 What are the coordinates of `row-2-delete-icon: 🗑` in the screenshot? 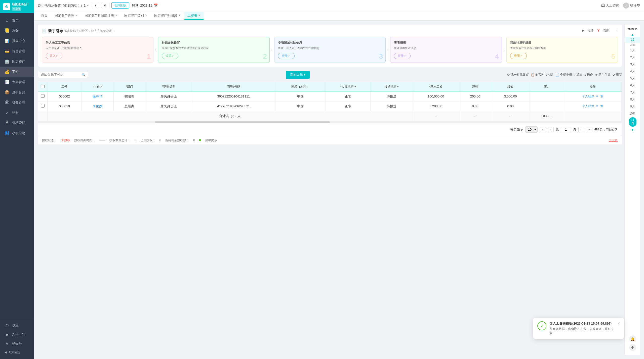 It's located at (602, 106).